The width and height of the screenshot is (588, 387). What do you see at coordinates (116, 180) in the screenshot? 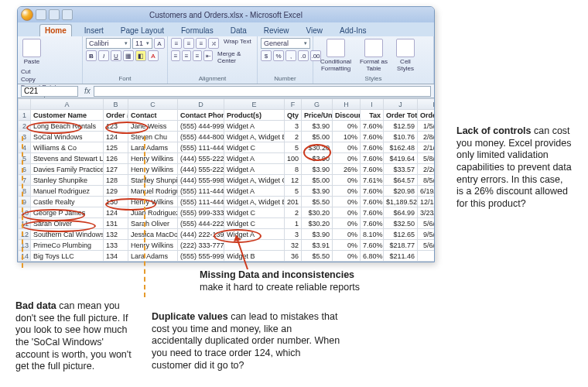
I see `cell: 128` at bounding box center [116, 180].